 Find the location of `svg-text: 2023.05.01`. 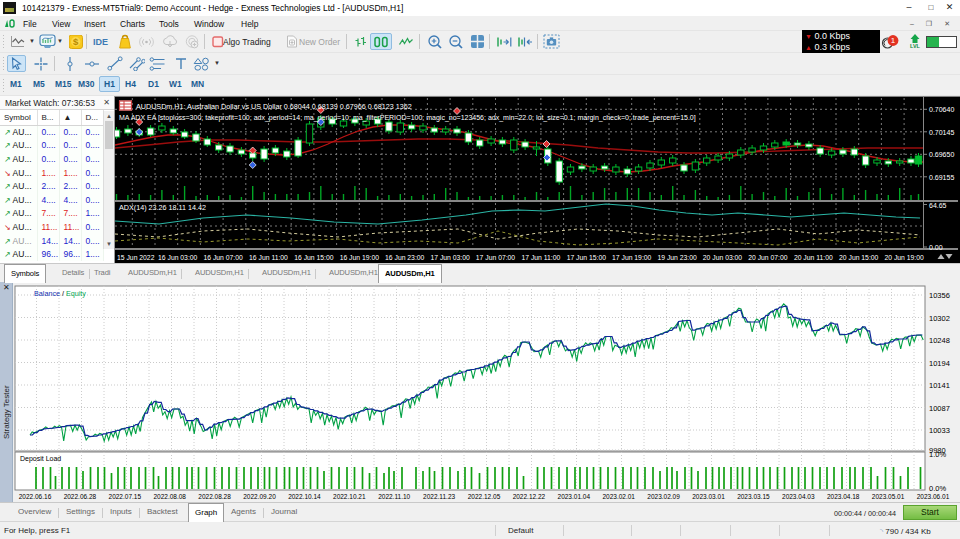

svg-text: 2023.05.01 is located at coordinates (888, 496).